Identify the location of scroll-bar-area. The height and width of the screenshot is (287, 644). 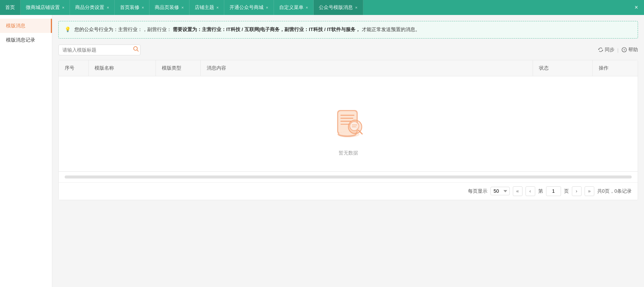
(348, 177).